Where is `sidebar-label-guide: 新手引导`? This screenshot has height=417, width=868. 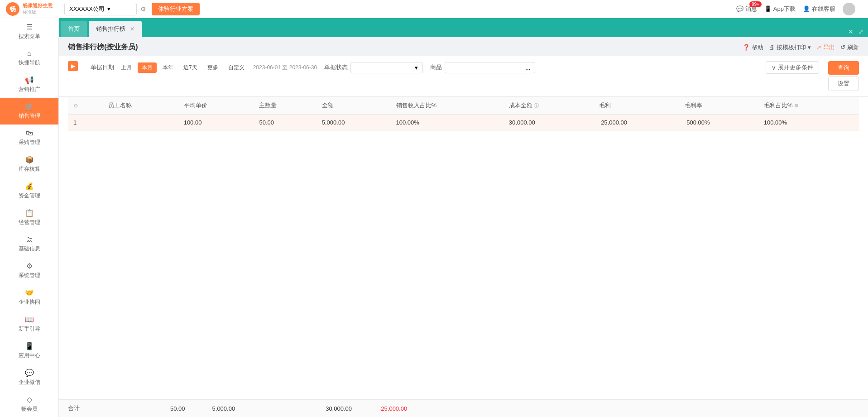 sidebar-label-guide: 新手引导 is located at coordinates (29, 329).